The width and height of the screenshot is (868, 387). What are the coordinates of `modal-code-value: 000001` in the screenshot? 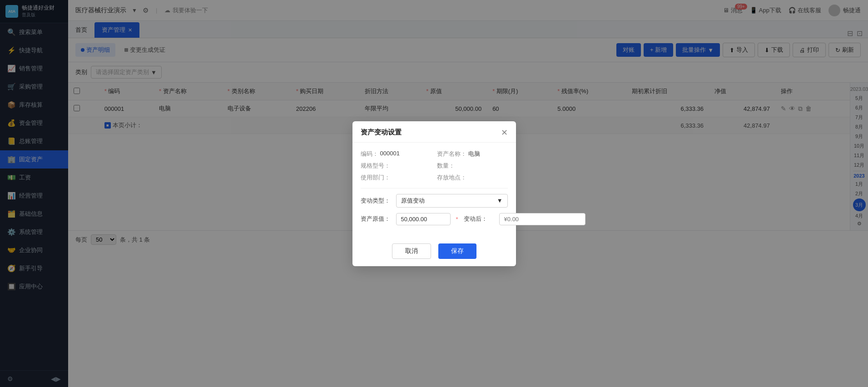 It's located at (390, 154).